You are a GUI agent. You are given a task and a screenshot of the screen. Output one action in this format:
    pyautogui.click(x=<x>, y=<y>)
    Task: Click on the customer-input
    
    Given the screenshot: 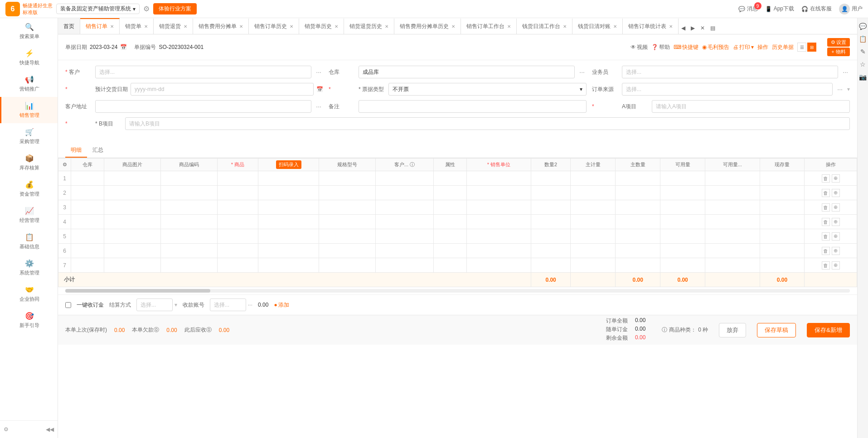 What is the action you would take?
    pyautogui.click(x=203, y=72)
    